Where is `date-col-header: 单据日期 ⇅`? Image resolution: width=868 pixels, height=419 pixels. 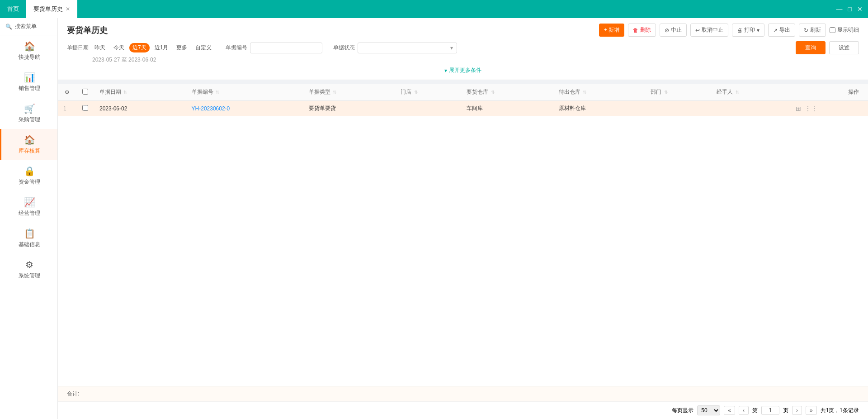 date-col-header: 单据日期 ⇅ is located at coordinates (140, 92).